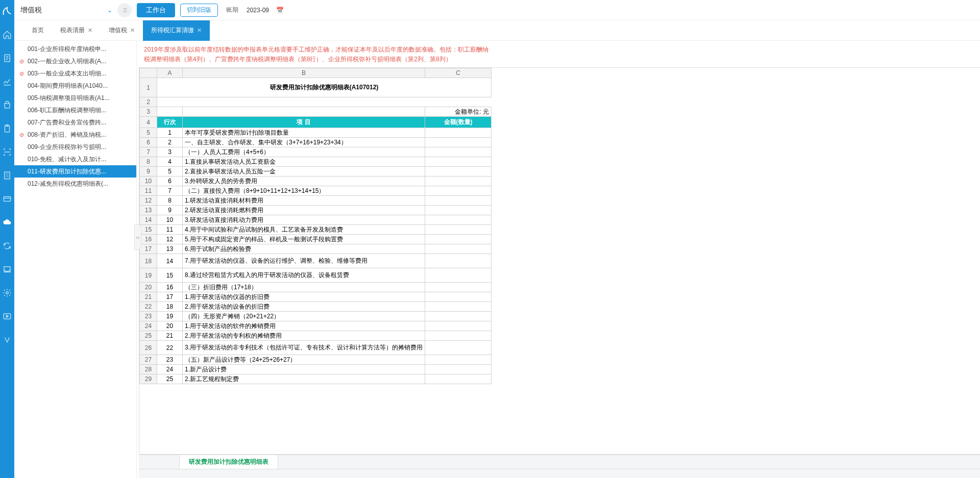  Describe the element at coordinates (170, 171) in the screenshot. I see `seq-cell: 5` at that location.